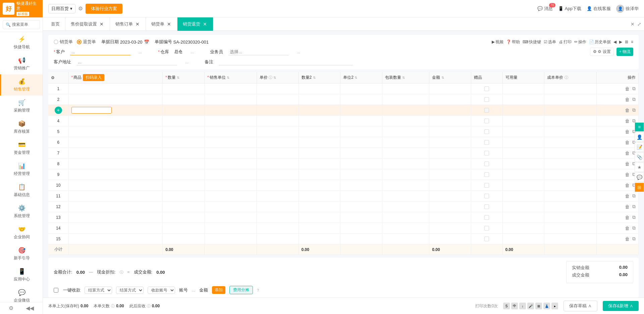  I want to click on sidebar-item-quick-nav: ⚡ 快捷导航, so click(21, 43).